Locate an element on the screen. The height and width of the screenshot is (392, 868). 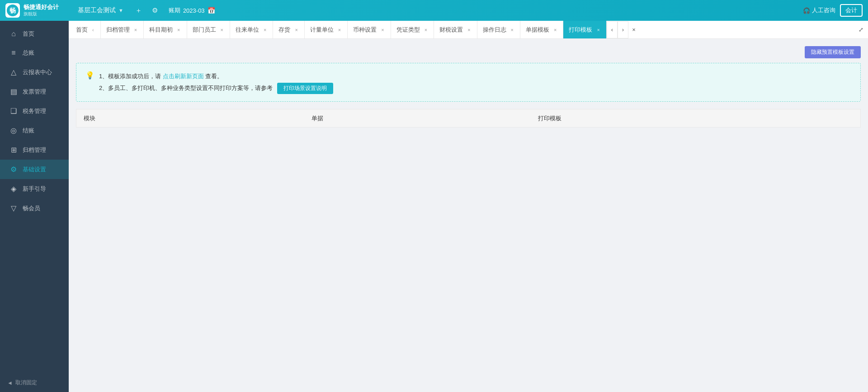
tab-print-close: × is located at coordinates (598, 30).